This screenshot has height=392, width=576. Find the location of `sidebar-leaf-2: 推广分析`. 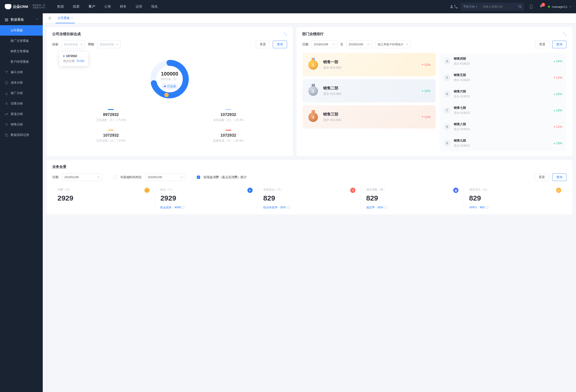

sidebar-leaf-2: 推广分析 is located at coordinates (21, 93).